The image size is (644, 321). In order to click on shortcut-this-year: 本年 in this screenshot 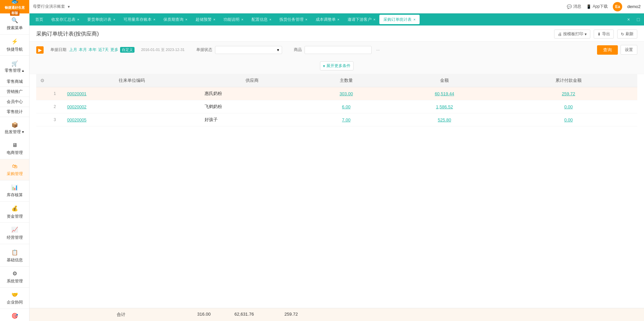, I will do `click(93, 50)`.